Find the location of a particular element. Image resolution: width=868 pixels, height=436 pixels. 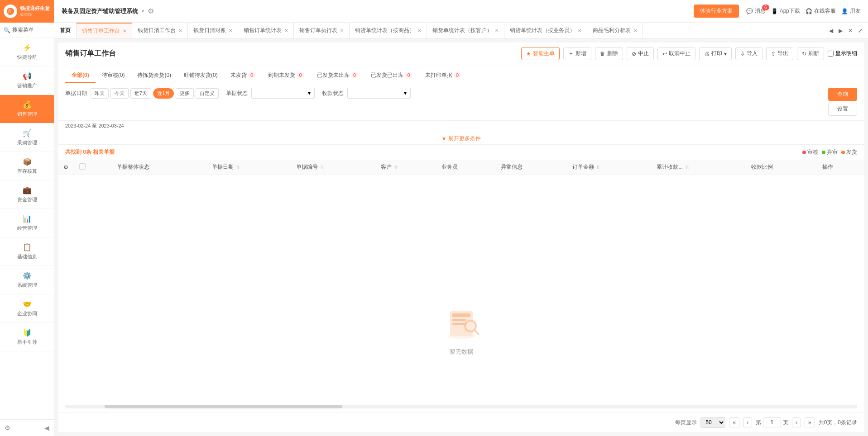

filter-tab-pending-inspect: 待拣货验货(0) is located at coordinates (154, 76).